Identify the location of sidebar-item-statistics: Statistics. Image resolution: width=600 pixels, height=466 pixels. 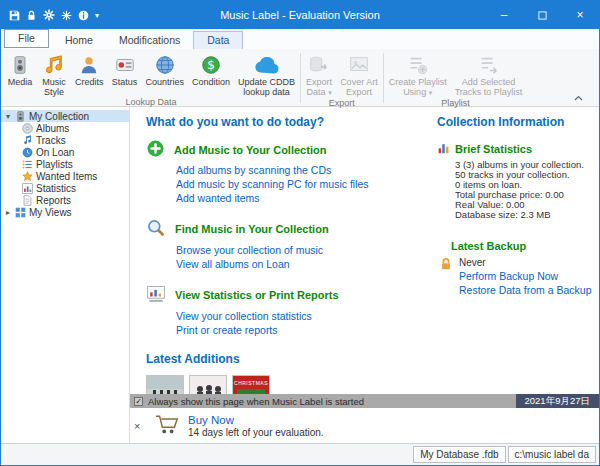
(65, 188).